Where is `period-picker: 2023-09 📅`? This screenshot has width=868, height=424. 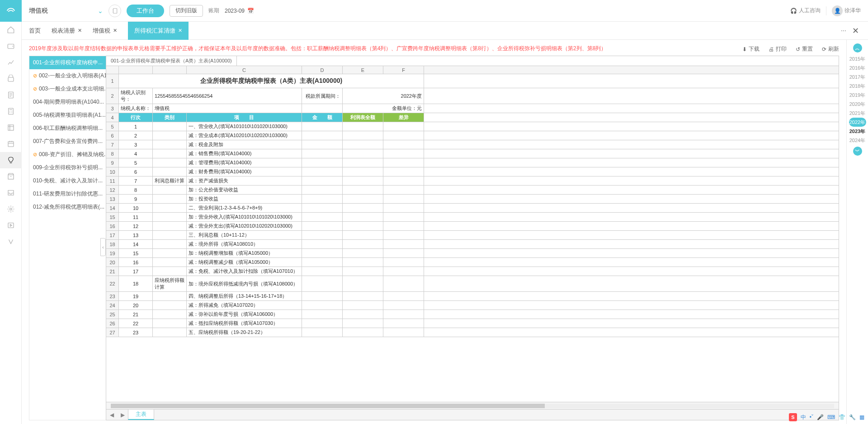 period-picker: 2023-09 📅 is located at coordinates (240, 11).